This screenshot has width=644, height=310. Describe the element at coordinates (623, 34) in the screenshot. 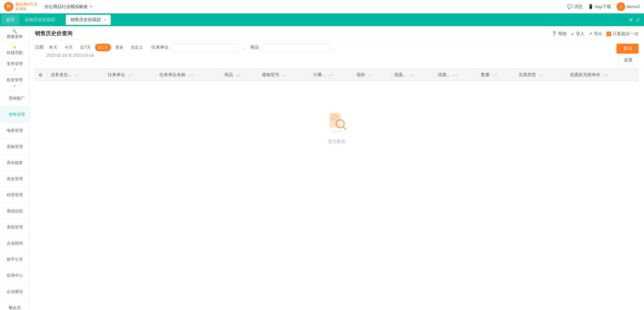

I see `only-last-checkbox: 只看最后一次` at that location.